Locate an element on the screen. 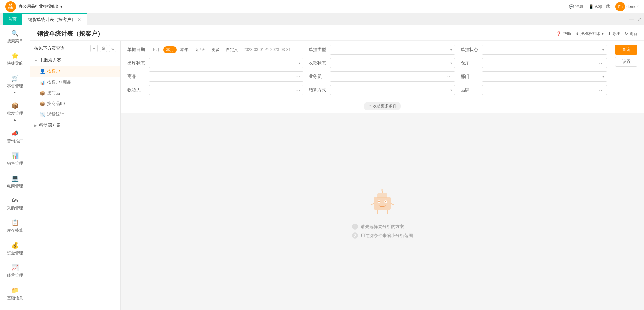 The width and height of the screenshot is (644, 310). add-icon: + is located at coordinates (94, 48).